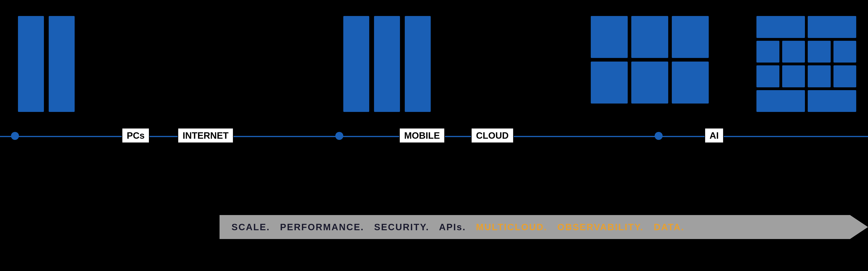 The height and width of the screenshot is (271, 868). Describe the element at coordinates (354, 227) in the screenshot. I see `arrow-text-scale: SCALE. PERFORMANCE. SECURITY. APIs.` at that location.